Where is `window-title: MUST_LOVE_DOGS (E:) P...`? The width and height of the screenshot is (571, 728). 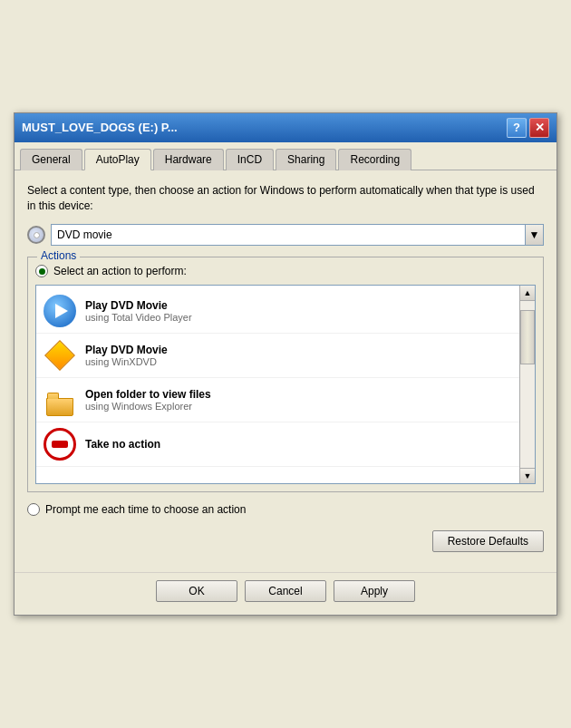 window-title: MUST_LOVE_DOGS (E:) P... is located at coordinates (100, 127).